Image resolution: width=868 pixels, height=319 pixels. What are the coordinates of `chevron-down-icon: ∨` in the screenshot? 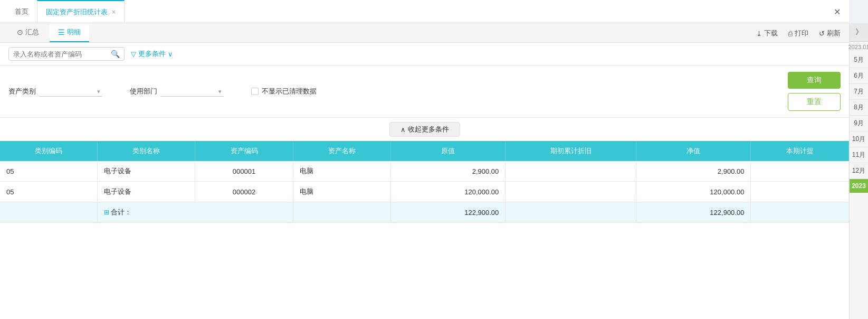 It's located at (170, 54).